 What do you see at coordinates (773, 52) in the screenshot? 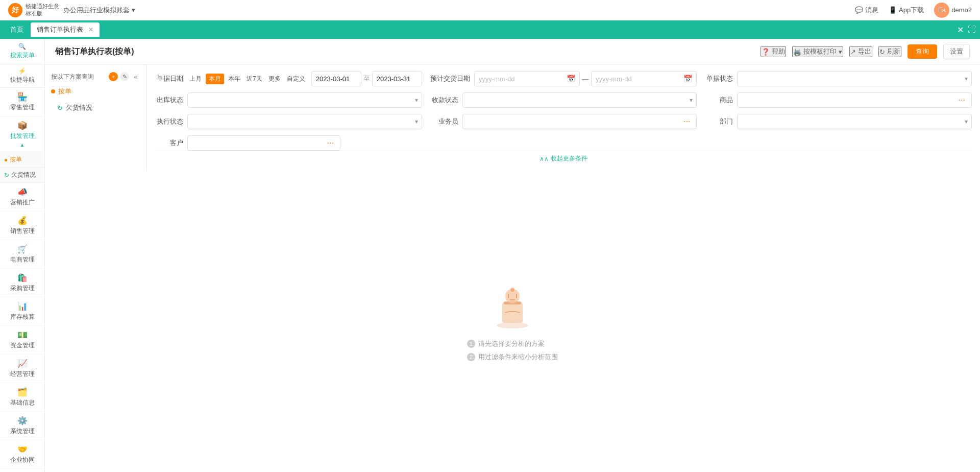
I see `help-btn: ❓ 帮助` at bounding box center [773, 52].